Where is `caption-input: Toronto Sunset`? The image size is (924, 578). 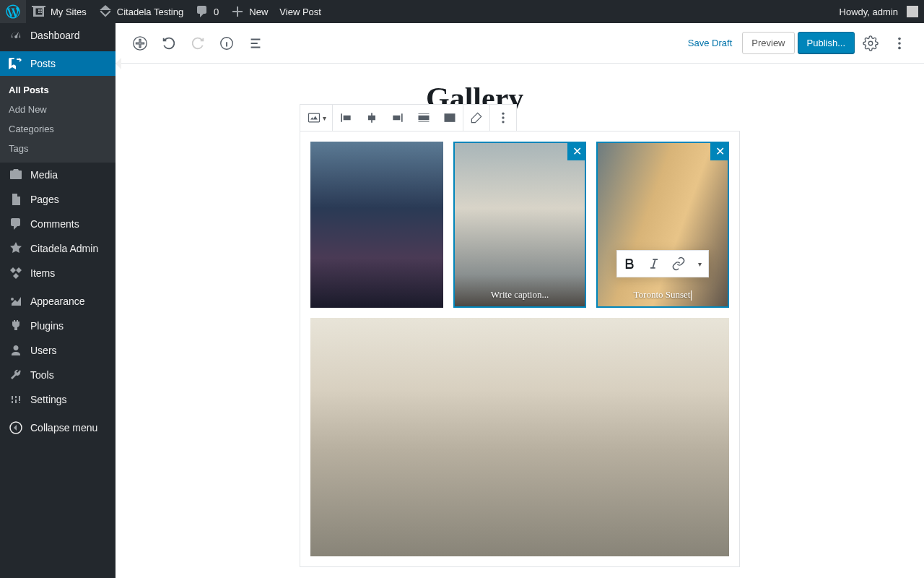
caption-input: Toronto Sunset is located at coordinates (663, 295).